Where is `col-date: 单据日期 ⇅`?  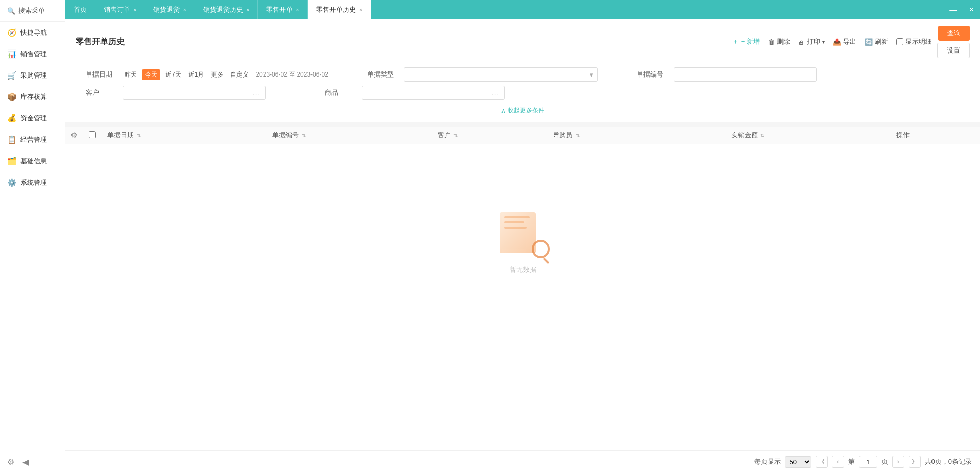 col-date: 单据日期 ⇅ is located at coordinates (185, 136).